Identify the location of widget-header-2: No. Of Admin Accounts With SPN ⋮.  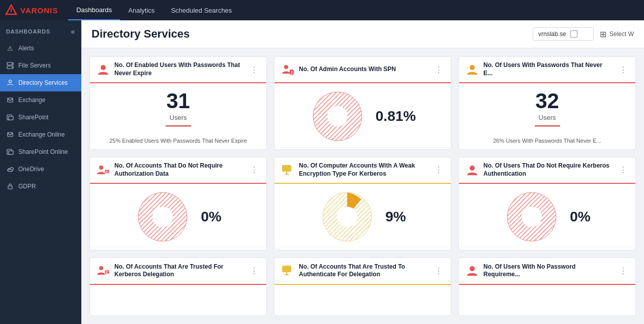
(363, 70).